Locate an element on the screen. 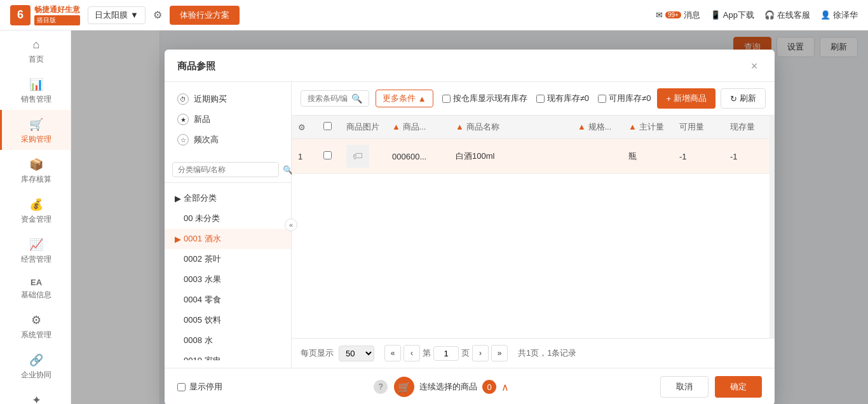 The height and width of the screenshot is (404, 868). logo-text: 畅捷通好生意 is located at coordinates (57, 10).